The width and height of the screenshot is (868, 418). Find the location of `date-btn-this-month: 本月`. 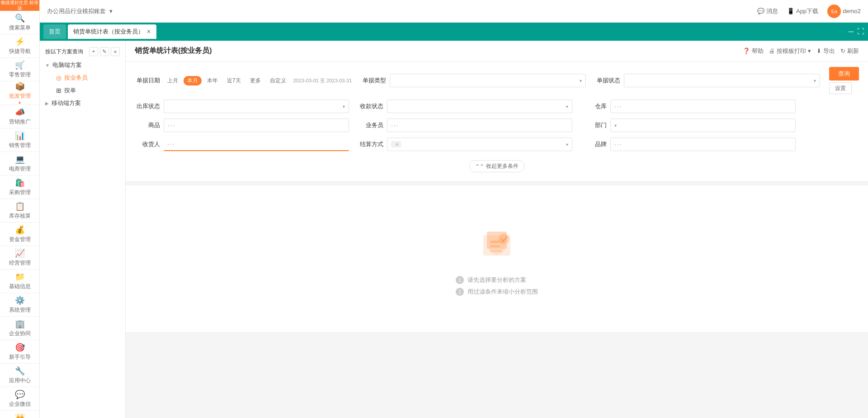

date-btn-this-month: 本月 is located at coordinates (193, 81).